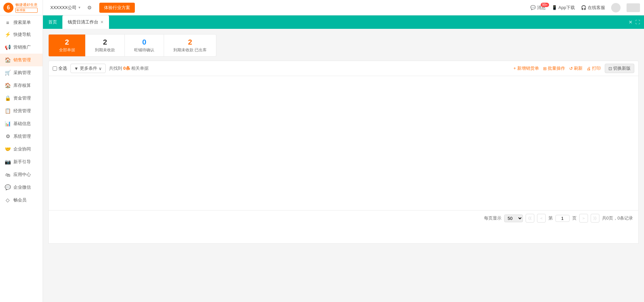 Image resolution: width=644 pixels, height=302 pixels. What do you see at coordinates (594, 68) in the screenshot?
I see `print-button: 🖨 打印` at bounding box center [594, 68].